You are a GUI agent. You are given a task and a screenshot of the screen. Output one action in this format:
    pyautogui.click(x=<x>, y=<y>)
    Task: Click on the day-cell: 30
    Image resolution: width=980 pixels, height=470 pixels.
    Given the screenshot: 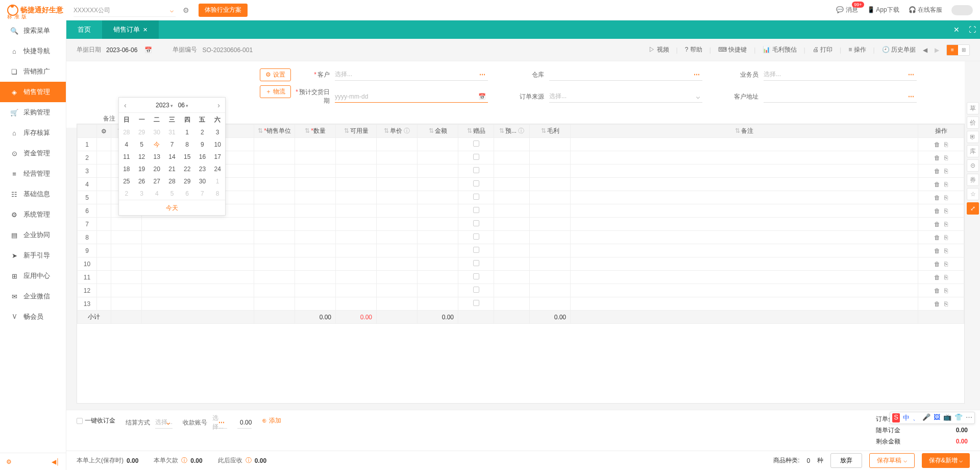 What is the action you would take?
    pyautogui.click(x=203, y=181)
    